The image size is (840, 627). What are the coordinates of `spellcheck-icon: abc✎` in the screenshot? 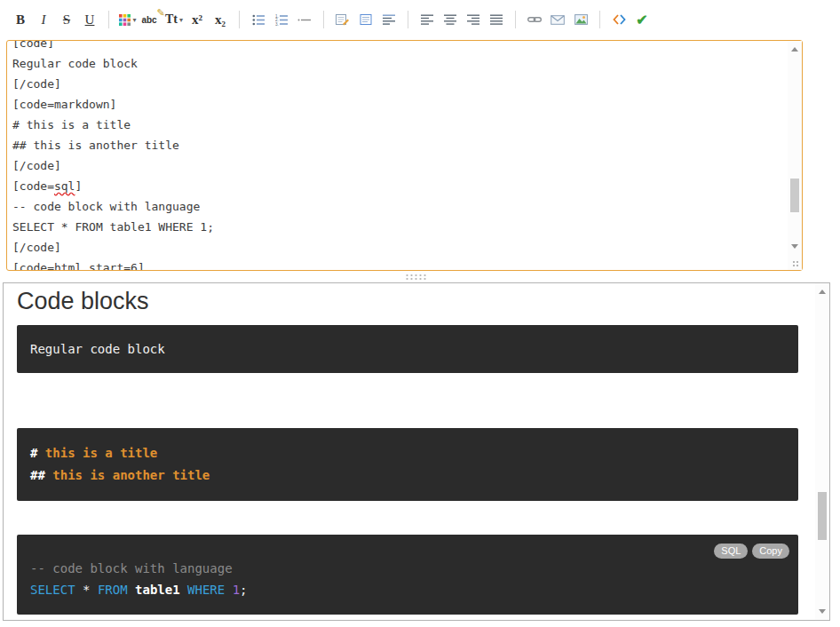 It's located at (151, 20).